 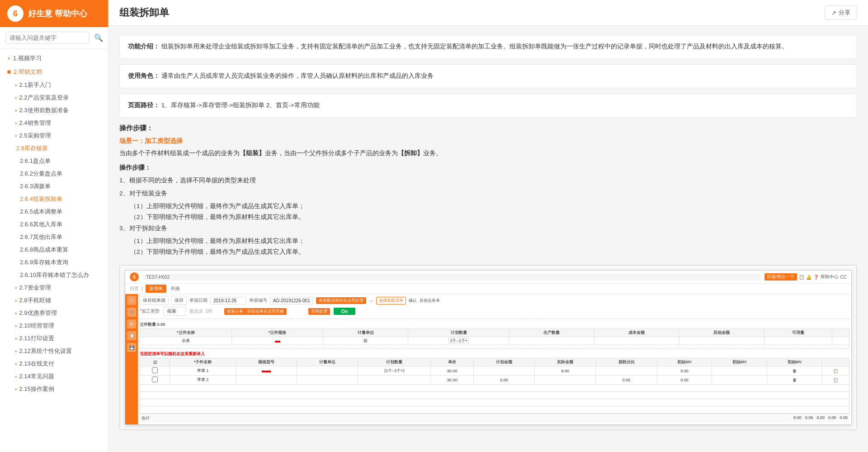 What do you see at coordinates (47, 38) in the screenshot?
I see `search-input` at bounding box center [47, 38].